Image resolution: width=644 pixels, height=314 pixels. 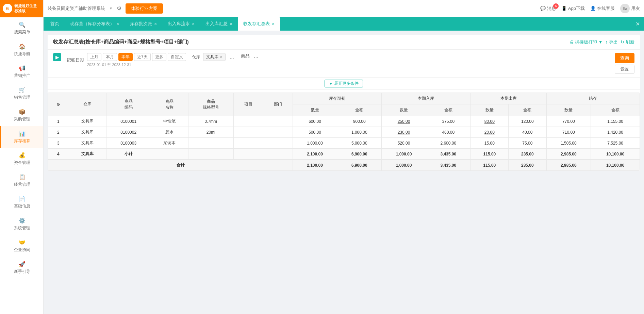 I want to click on sidebar-item-finance: 💰 资金管理, so click(x=22, y=159).